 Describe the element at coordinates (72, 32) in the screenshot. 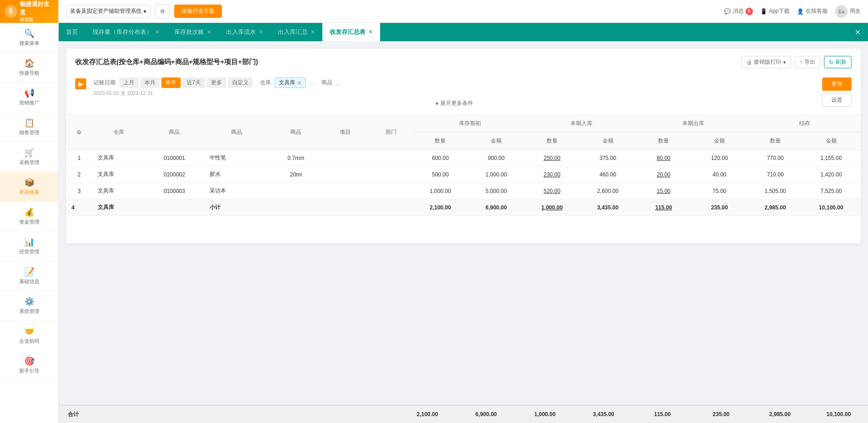

I see `tab-home: 首页` at that location.